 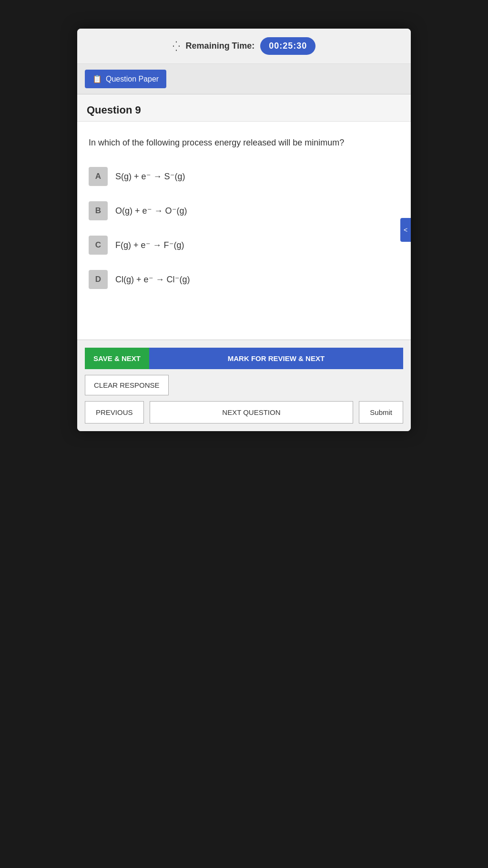 What do you see at coordinates (151, 176) in the screenshot?
I see `option-a-text: S(g) + e⁻ → S⁻(g)` at bounding box center [151, 176].